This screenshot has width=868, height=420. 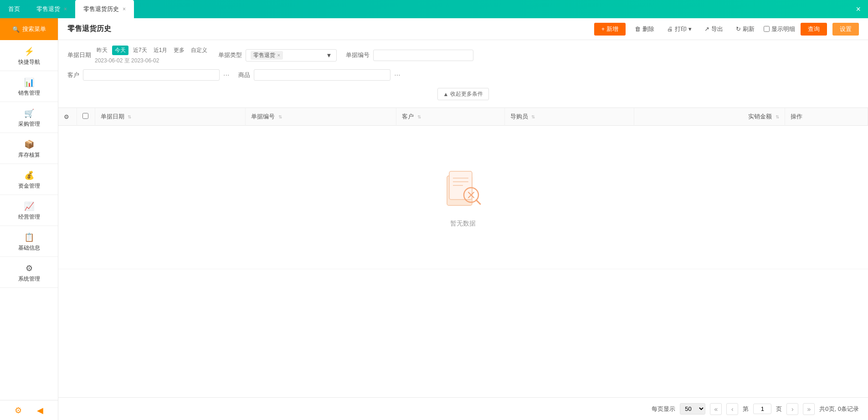 I want to click on sort-amount-icon: ⇅, so click(x=777, y=117).